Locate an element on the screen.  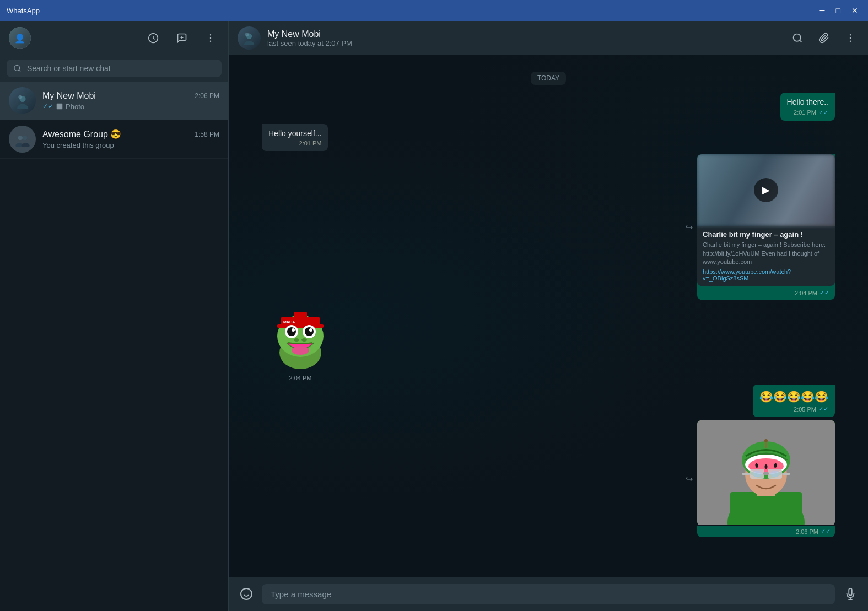
message-input-area is located at coordinates (548, 594).